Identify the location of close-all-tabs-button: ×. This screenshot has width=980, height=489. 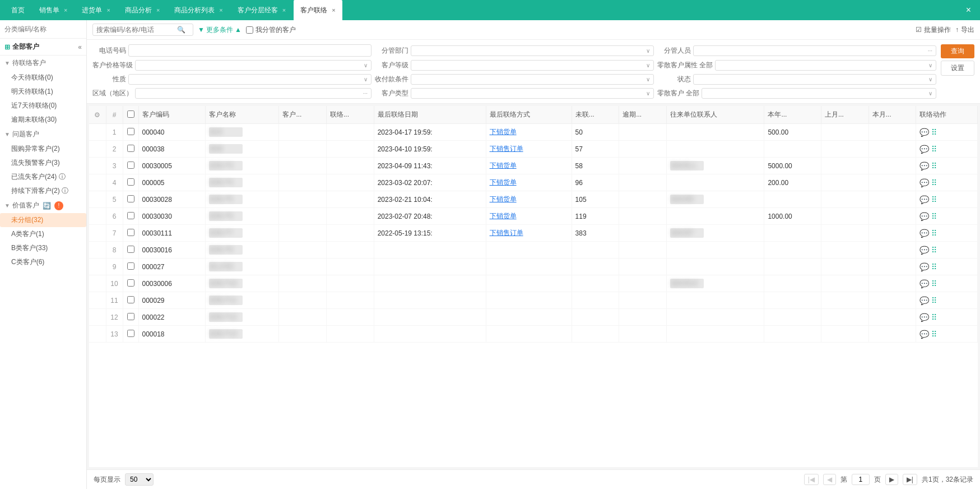
(968, 10).